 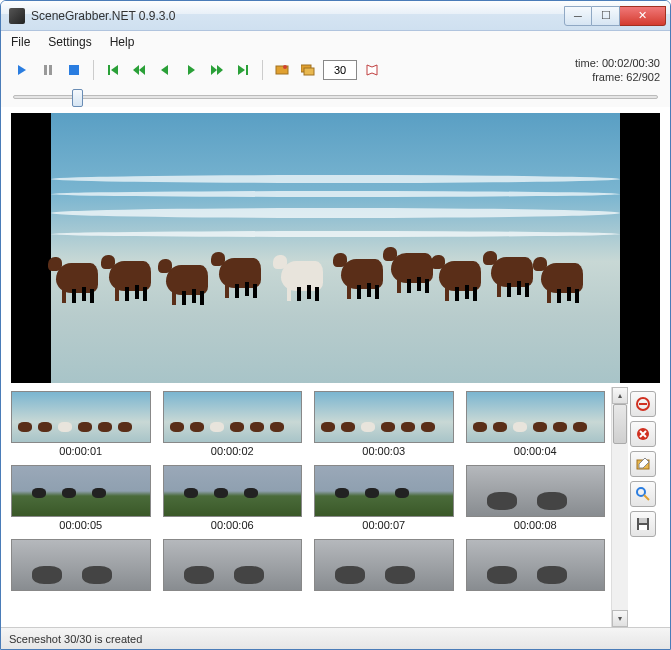 I want to click on stop-button, so click(x=74, y=70).